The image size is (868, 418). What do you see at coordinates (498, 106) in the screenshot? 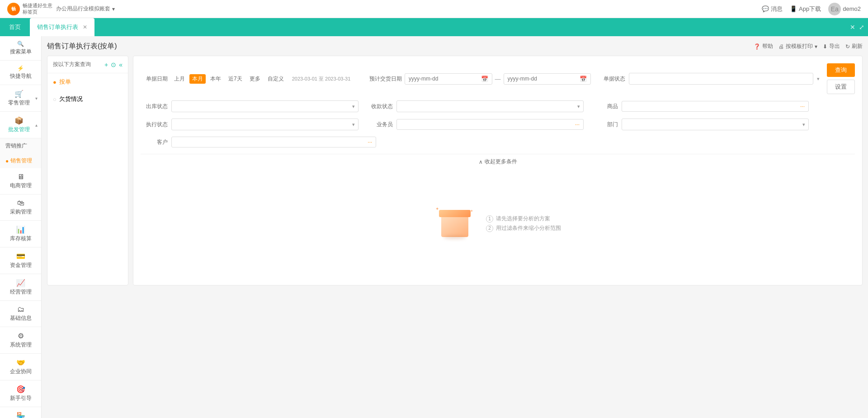
I see `filter-row-2: 出库状态 待出库 部分出库 已出库 收款状态` at bounding box center [498, 106].